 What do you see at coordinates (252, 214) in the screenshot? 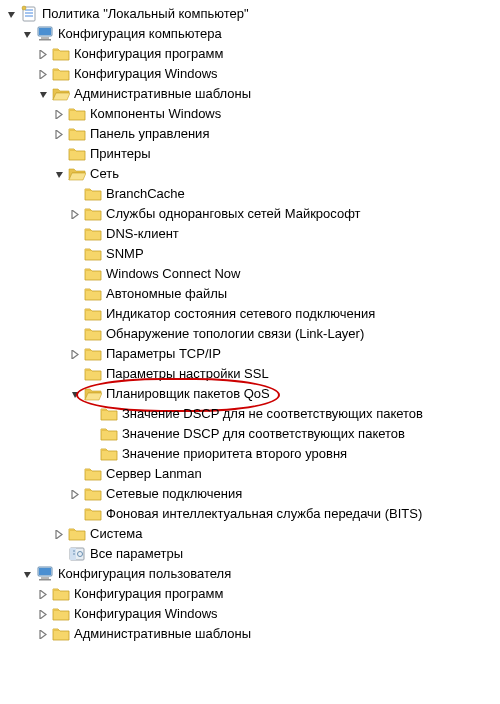
I see `tree-item-p2p: Службы одноранговых сетей Майкрософт` at bounding box center [252, 214].